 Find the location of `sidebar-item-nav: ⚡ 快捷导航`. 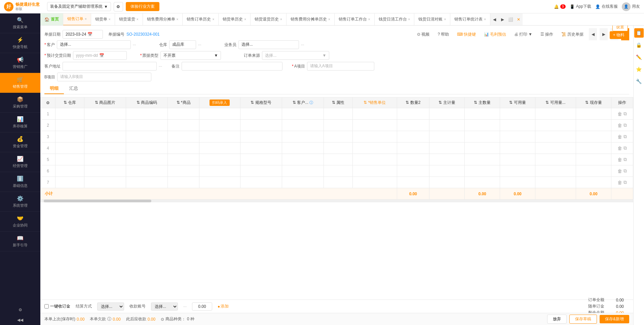

sidebar-item-nav: ⚡ 快捷导航 is located at coordinates (20, 43).